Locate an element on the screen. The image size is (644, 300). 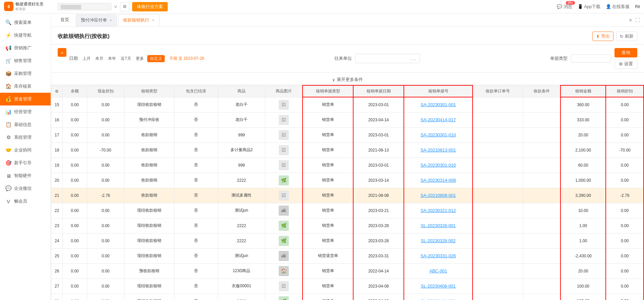
row-goods: 测试jun is located at coordinates (241, 210).